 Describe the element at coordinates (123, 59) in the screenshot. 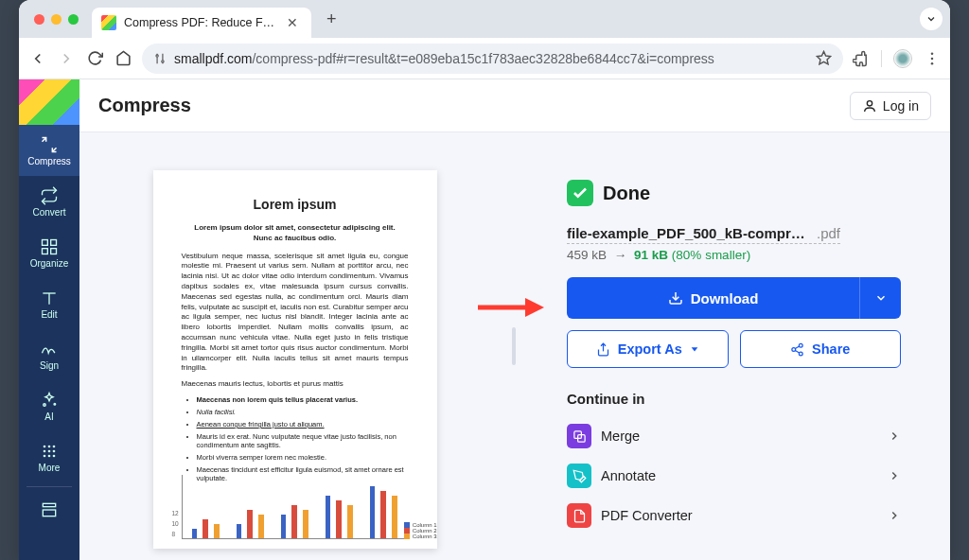

I see `home-button` at that location.